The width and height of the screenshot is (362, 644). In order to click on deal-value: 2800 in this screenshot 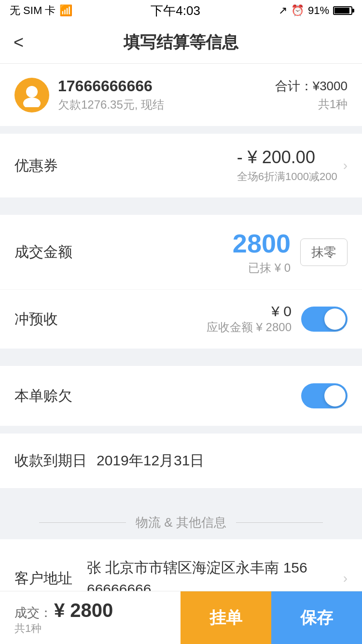, I will do `click(262, 243)`.